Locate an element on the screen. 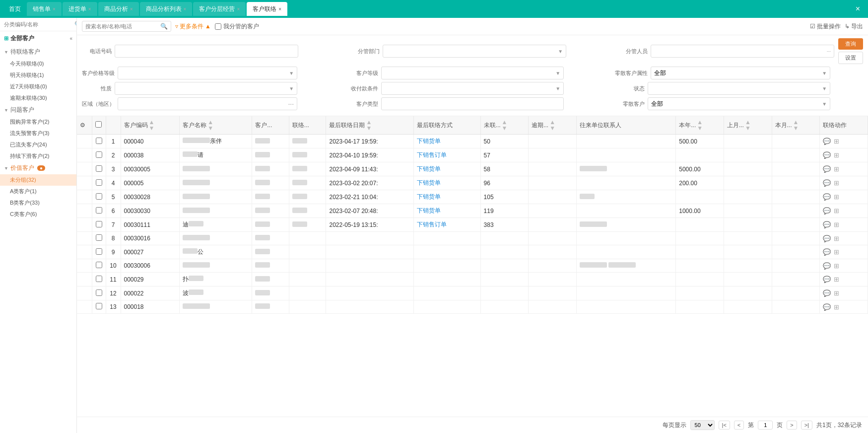 The height and width of the screenshot is (433, 868). pending-group-title: ▼ 待联络客户 is located at coordinates (38, 52).